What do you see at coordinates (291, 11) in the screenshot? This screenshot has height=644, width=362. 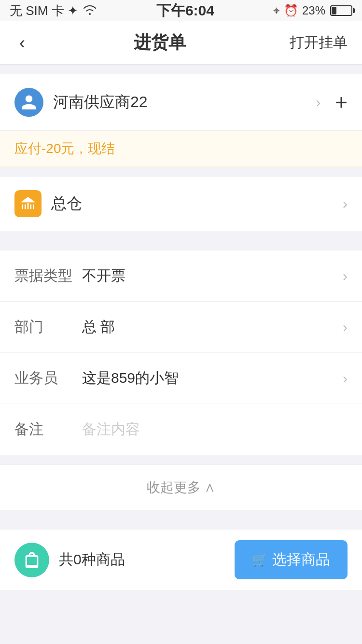 I see `alarm-icon: ⏰` at bounding box center [291, 11].